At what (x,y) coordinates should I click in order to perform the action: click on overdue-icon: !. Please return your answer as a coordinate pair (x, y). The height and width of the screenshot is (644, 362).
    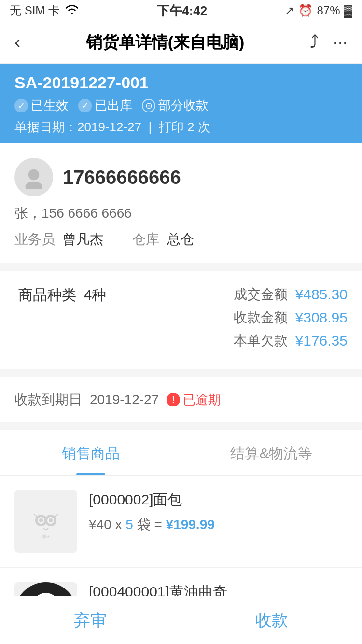
    Looking at the image, I should click on (173, 400).